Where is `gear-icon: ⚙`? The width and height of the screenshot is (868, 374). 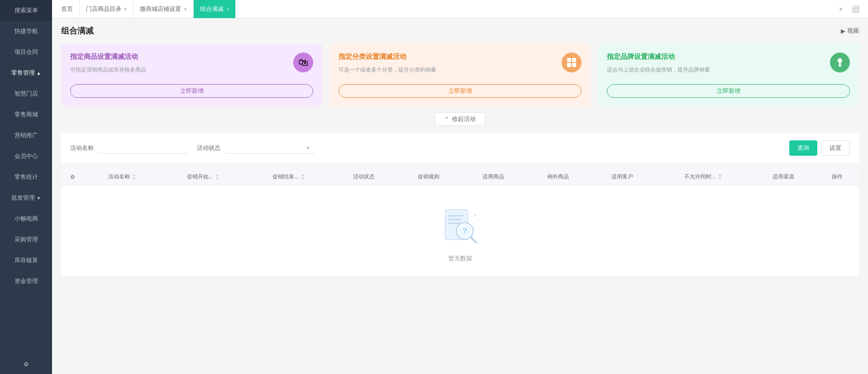 gear-icon: ⚙ is located at coordinates (72, 177).